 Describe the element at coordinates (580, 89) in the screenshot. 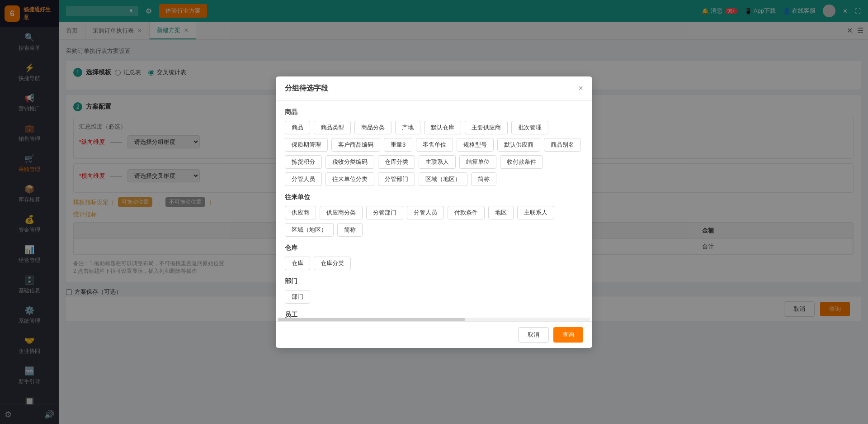

I see `modal-close-btn: ×` at that location.